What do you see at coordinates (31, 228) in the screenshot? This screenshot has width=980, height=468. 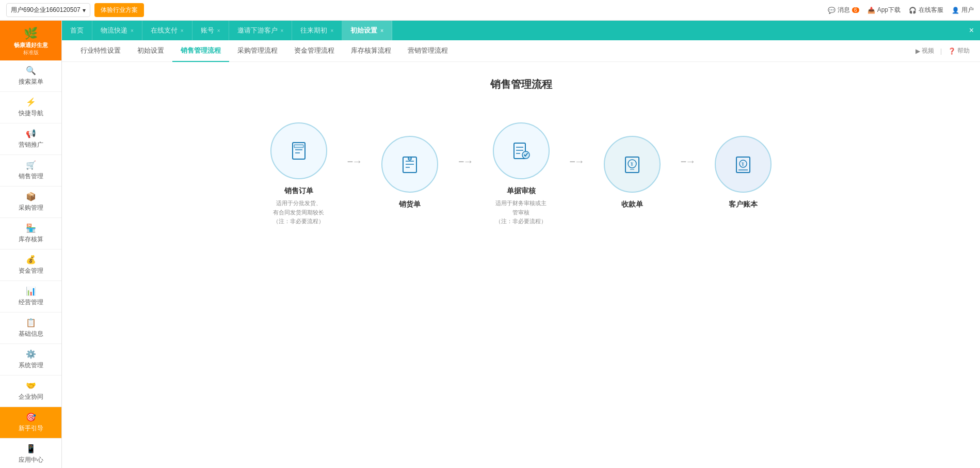 I see `inventory-icon: 🏪` at bounding box center [31, 228].